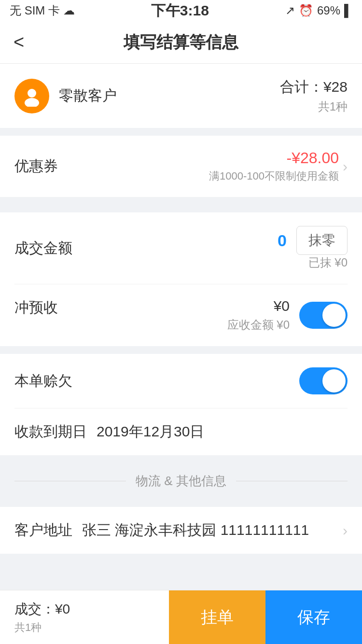 This screenshot has height=644, width=362. What do you see at coordinates (323, 315) in the screenshot?
I see `prepayment-toggle` at bounding box center [323, 315].